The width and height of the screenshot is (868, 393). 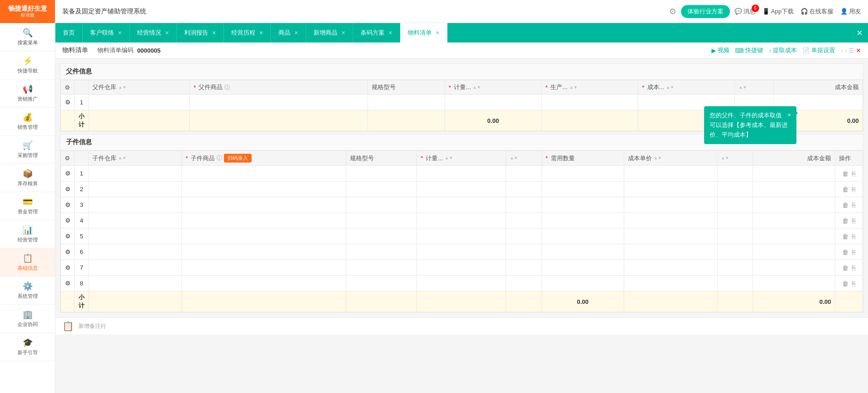 I want to click on sidebar-item-purchase: 🛒采购管理, so click(x=28, y=150).